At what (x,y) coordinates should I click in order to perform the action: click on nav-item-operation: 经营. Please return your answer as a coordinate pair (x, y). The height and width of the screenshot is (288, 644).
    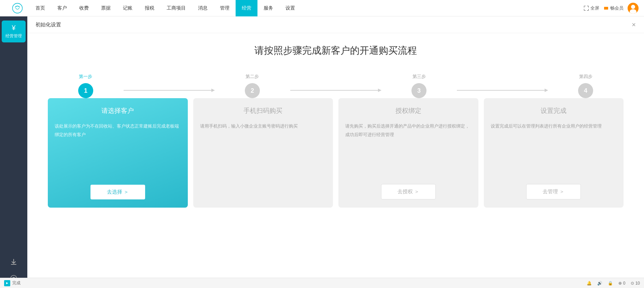
    Looking at the image, I should click on (247, 8).